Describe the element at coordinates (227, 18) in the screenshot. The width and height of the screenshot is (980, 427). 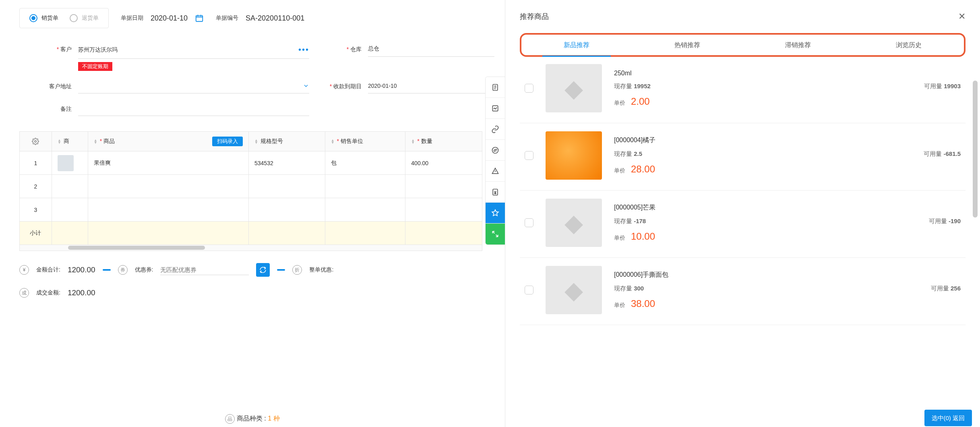
I see `doc-no-label: 单据编号` at that location.